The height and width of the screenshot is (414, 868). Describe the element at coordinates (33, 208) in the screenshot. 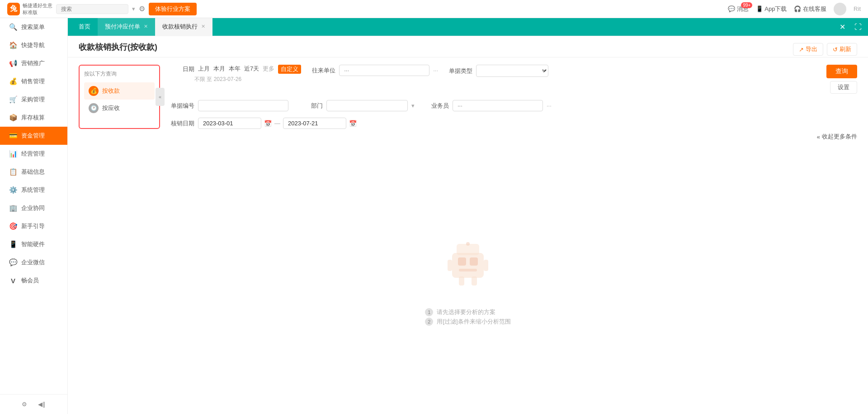

I see `sidebar-item-enterprise-collab: 🏢 企业协同` at that location.